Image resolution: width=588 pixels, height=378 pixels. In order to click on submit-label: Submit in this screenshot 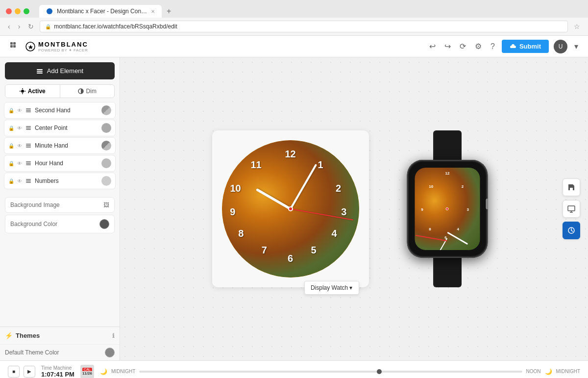, I will do `click(530, 46)`.